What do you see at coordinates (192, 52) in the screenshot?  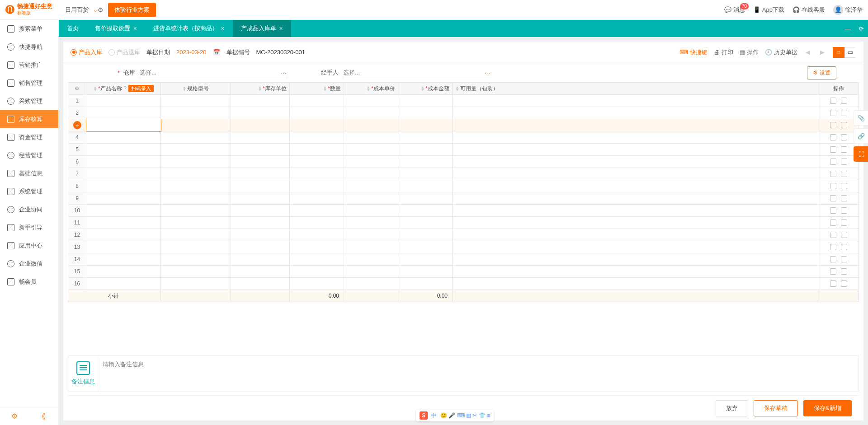 I see `date-value: 2023-03-20` at bounding box center [192, 52].